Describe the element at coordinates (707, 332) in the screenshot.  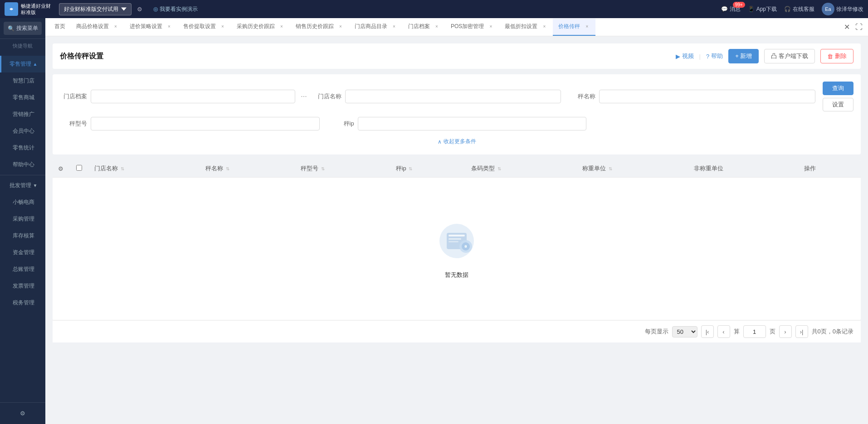
I see `first-page-button: |‹` at that location.